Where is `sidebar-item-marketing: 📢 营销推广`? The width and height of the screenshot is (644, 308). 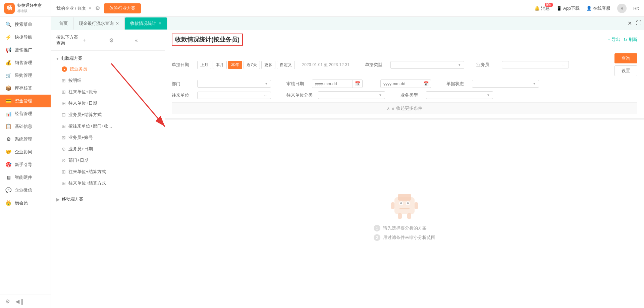 sidebar-item-marketing: 📢 营销推广 is located at coordinates (25, 50).